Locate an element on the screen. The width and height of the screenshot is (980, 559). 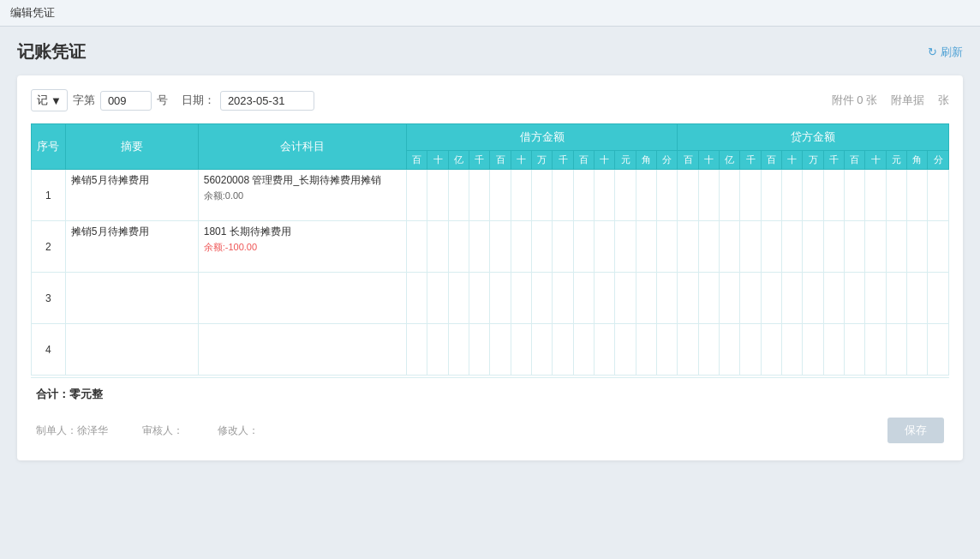
row-account: 56020008 管理费用_长期待摊费用摊销余额:0.00 is located at coordinates (302, 195).